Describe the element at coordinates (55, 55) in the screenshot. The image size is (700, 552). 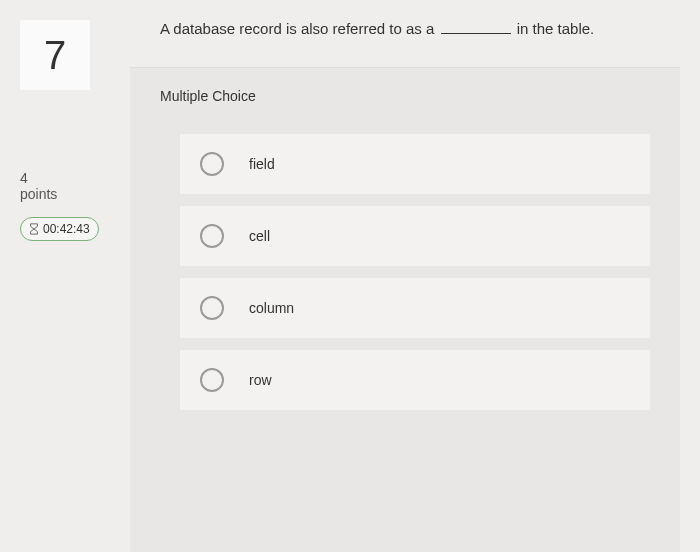
I see `question-number-box: 7` at that location.